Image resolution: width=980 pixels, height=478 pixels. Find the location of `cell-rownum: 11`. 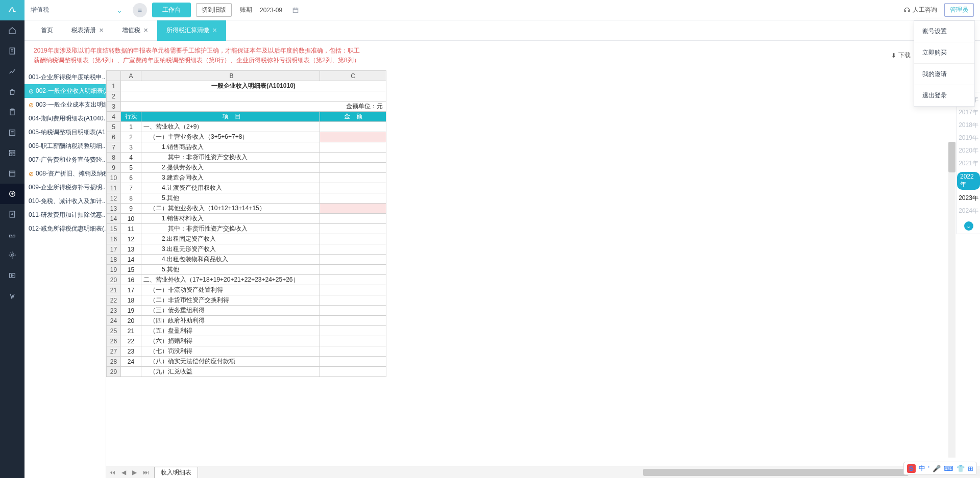

cell-rownum: 11 is located at coordinates (131, 229).